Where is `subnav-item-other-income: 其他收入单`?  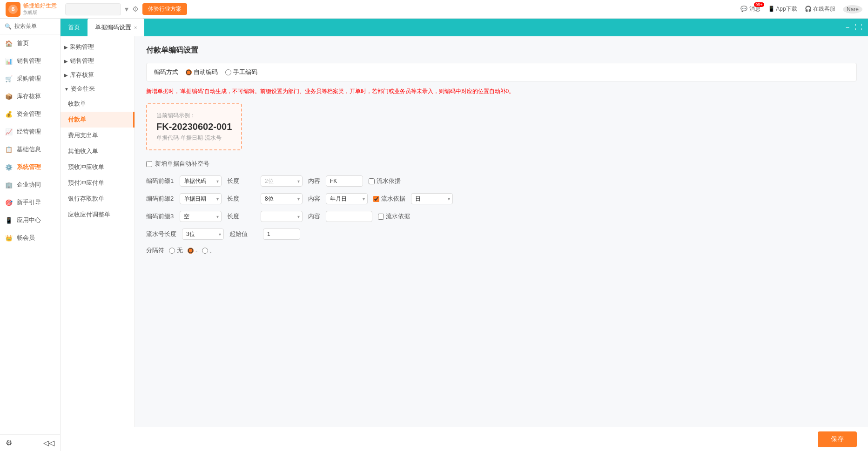
subnav-item-other-income: 其他收入单 is located at coordinates (98, 151).